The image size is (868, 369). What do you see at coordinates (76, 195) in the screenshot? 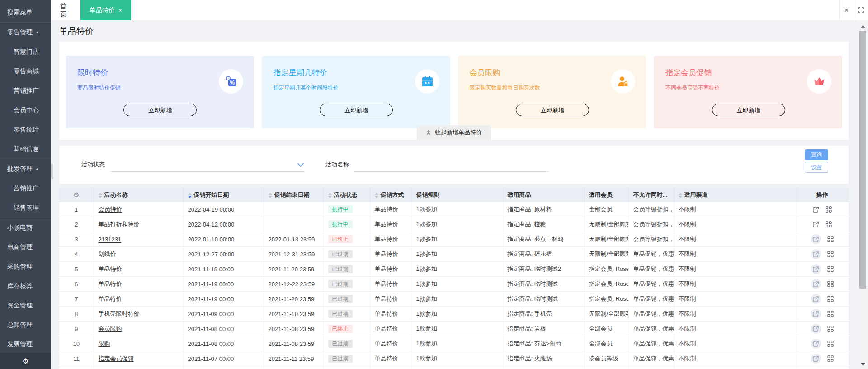
I see `column-header-settings: ⚙` at bounding box center [76, 195].